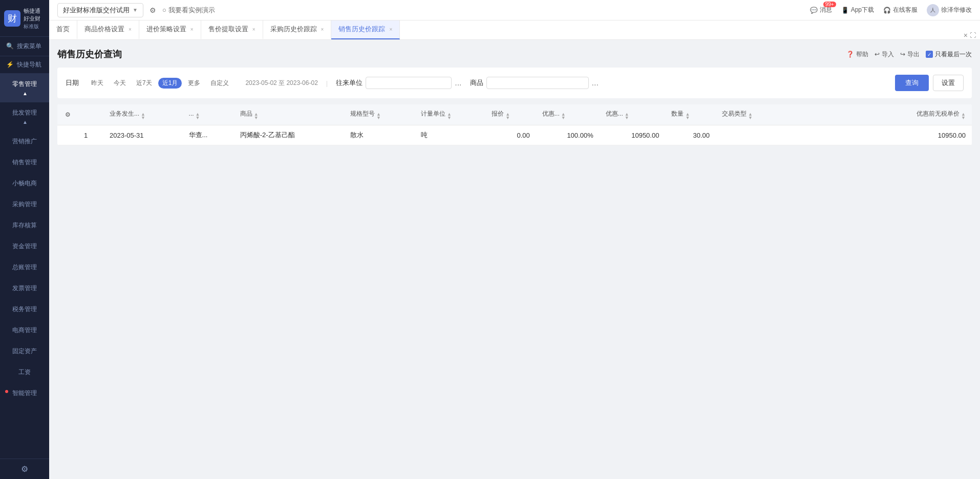 The image size is (980, 479). What do you see at coordinates (450, 115) in the screenshot?
I see `col-unit: 计量单位▲▼` at bounding box center [450, 115].